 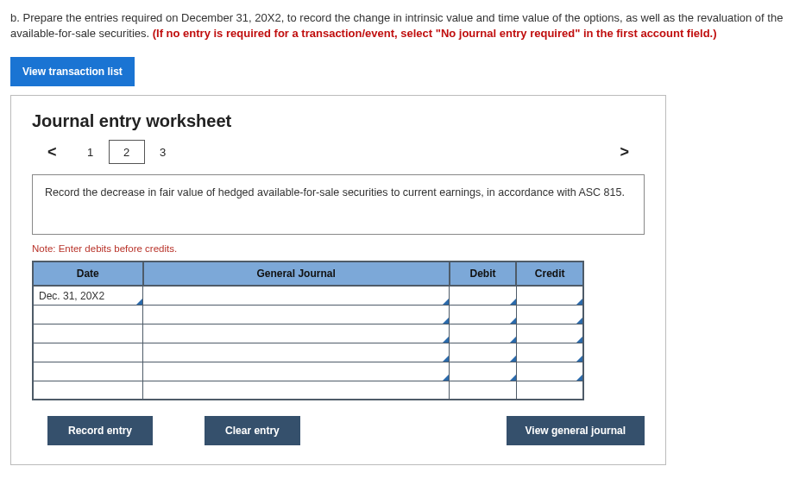 I want to click on clear-entry-button: Clear entry, so click(x=252, y=431).